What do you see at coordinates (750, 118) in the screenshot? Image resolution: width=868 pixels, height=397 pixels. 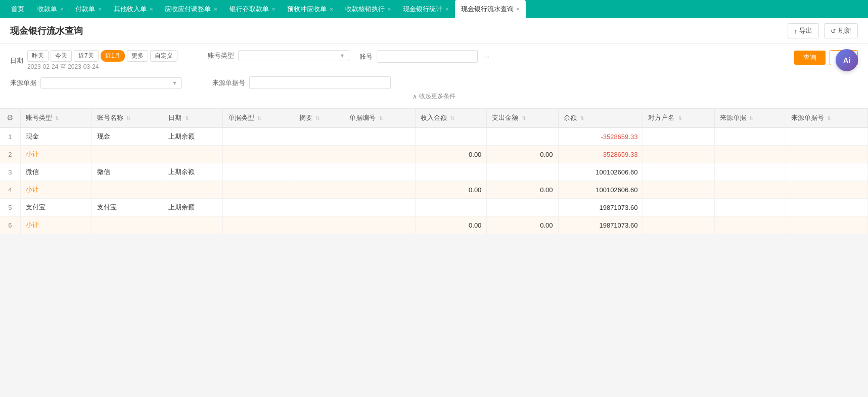 I see `col-source-doc: 来源单据 ⇅` at bounding box center [750, 118].